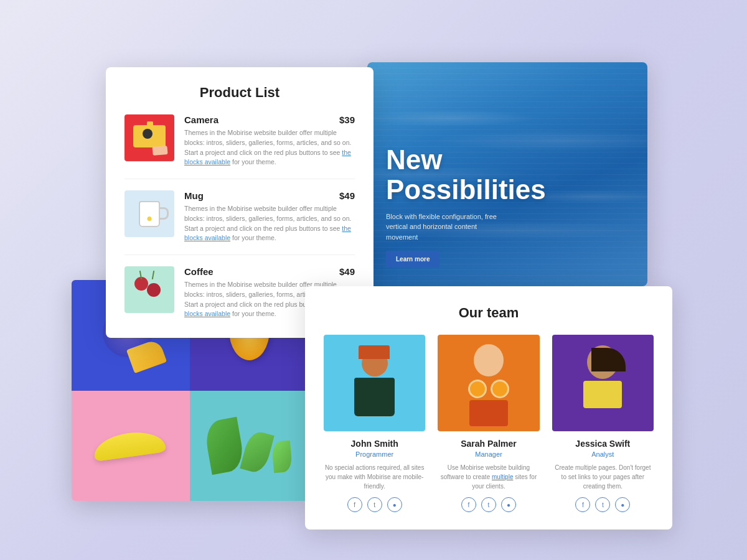 This screenshot has height=560, width=747. What do you see at coordinates (347, 119) in the screenshot?
I see `camera-price: $39` at bounding box center [347, 119].